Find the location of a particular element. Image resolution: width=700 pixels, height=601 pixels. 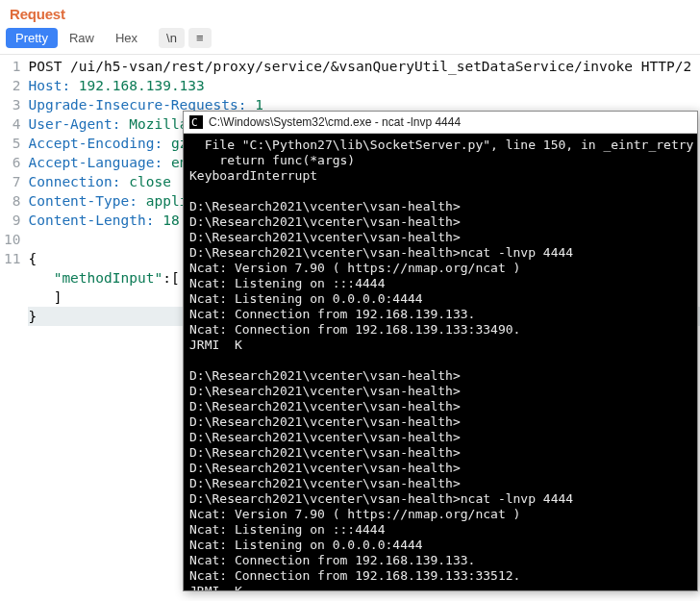

code-line: POST /ui/h5-vsan/rest/proxy/service/&vsa… is located at coordinates (363, 66).